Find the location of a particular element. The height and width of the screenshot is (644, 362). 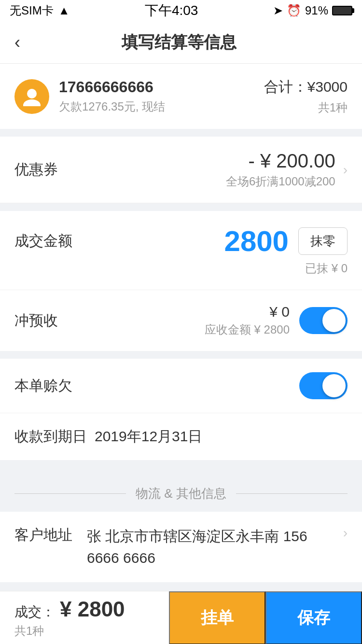

precollect-row: 冲预收 ¥ 0 应收金额 ¥ 2800 is located at coordinates (181, 321).